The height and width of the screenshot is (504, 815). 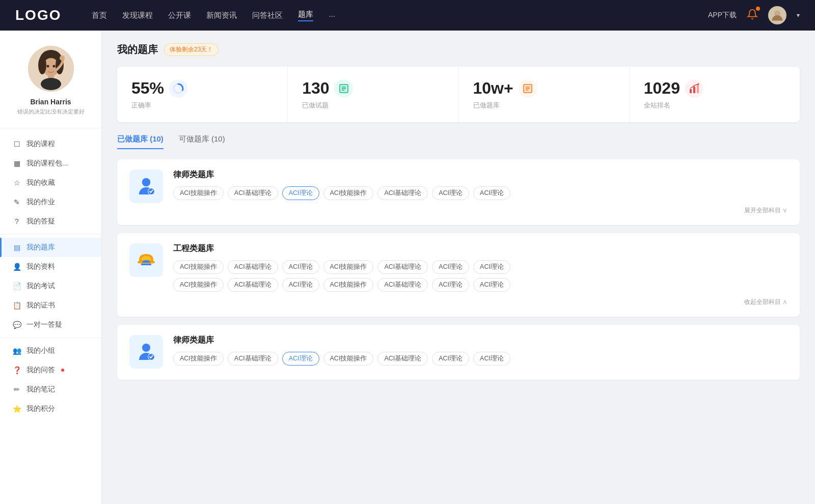 I want to click on trial-badge: 体验剩余23天！, so click(x=192, y=50).